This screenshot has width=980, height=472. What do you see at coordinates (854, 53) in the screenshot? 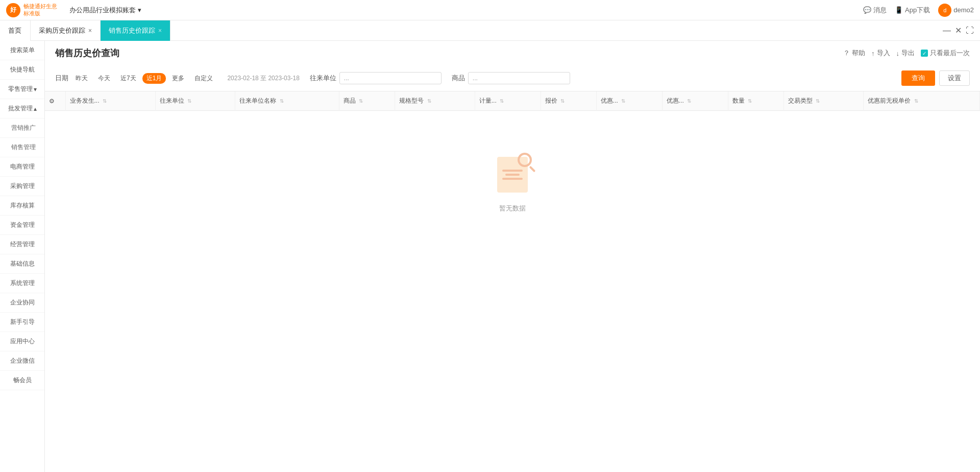
I see `help-btn: ？ 帮助` at bounding box center [854, 53].